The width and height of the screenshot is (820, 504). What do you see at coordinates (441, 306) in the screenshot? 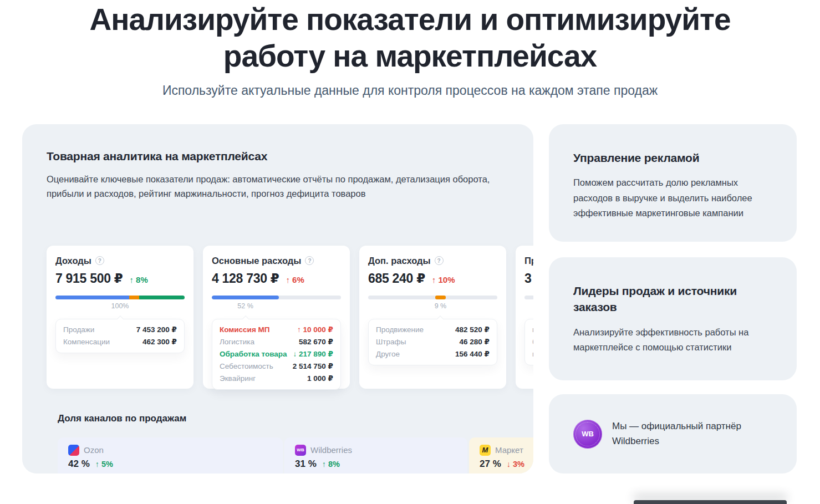
I see `bar-label: 9 %` at bounding box center [441, 306].